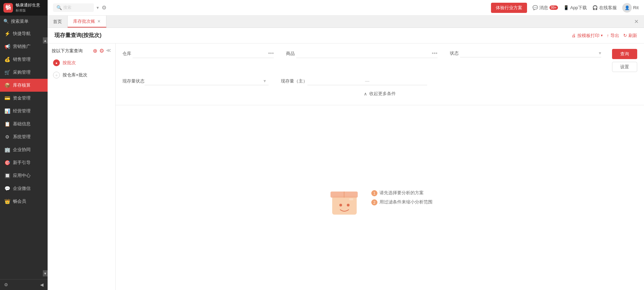 This screenshot has height=290, width=644. Describe the element at coordinates (554, 7) in the screenshot. I see `messages-badge: 99+` at that location.